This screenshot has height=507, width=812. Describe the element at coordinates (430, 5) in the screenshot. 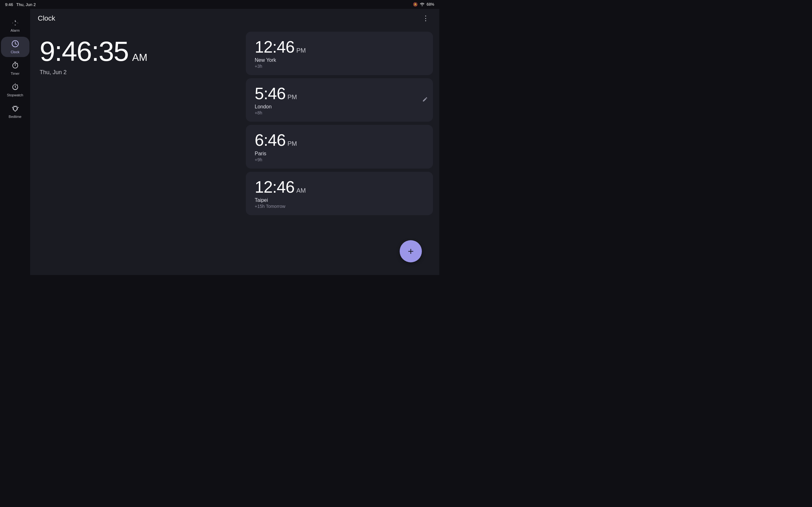

I see `battery-indicator: 68%` at that location.